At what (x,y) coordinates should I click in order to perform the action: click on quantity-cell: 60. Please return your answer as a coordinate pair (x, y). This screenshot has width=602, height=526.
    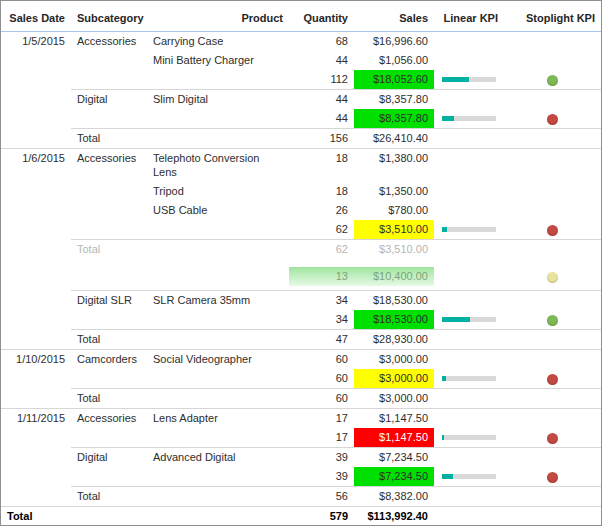
    Looking at the image, I should click on (322, 379).